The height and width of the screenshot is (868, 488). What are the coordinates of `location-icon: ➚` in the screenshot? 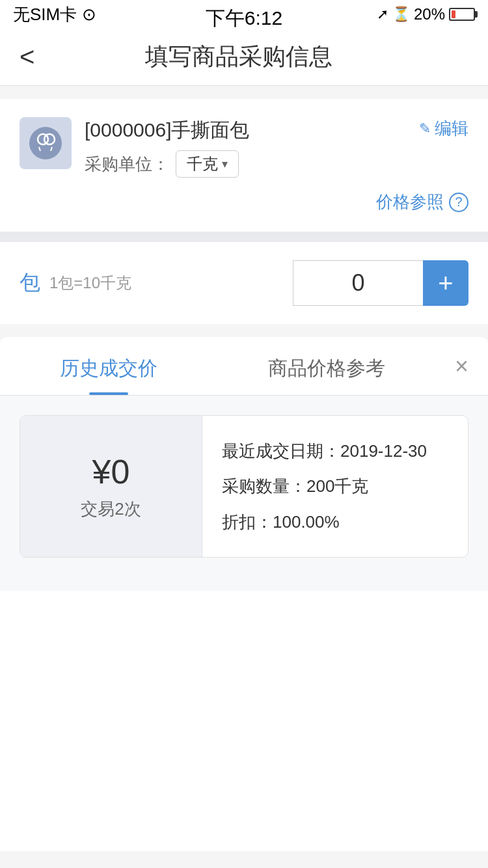 It's located at (383, 14).